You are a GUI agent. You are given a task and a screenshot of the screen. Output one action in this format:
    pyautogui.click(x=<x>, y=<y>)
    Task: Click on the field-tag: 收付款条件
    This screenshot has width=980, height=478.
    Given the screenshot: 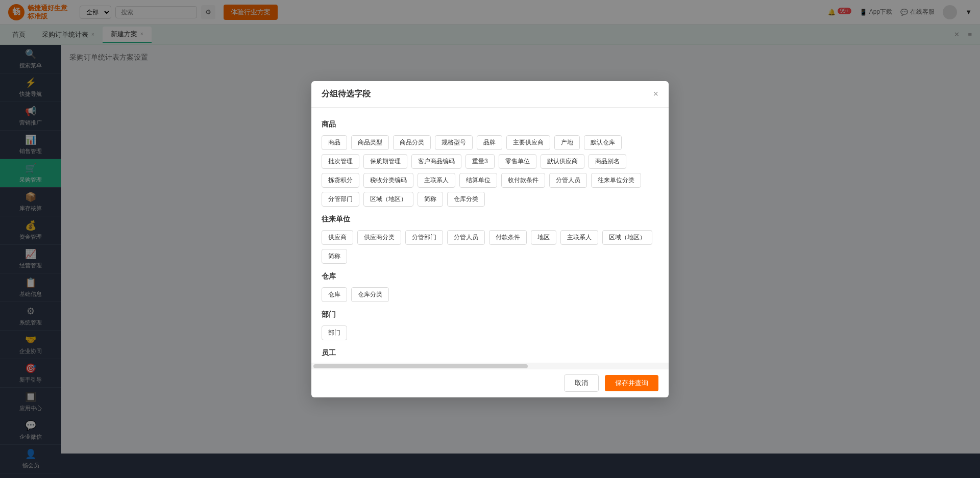 What is the action you would take?
    pyautogui.click(x=523, y=181)
    